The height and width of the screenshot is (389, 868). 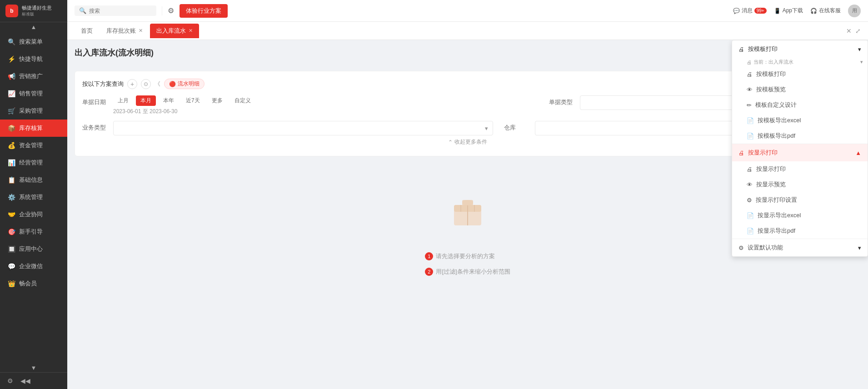 I want to click on tab-batch-close: ✕, so click(x=141, y=31).